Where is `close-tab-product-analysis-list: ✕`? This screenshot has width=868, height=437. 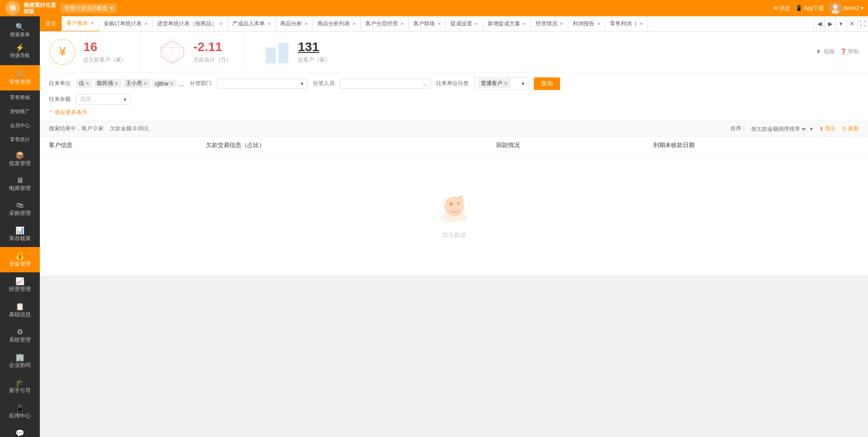 close-tab-product-analysis-list: ✕ is located at coordinates (354, 24).